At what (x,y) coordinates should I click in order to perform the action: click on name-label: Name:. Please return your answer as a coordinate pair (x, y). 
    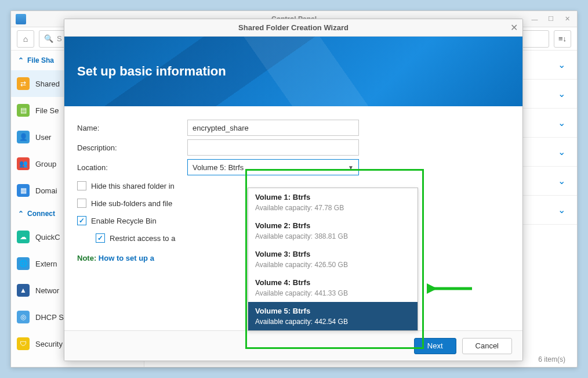
    Looking at the image, I should click on (132, 128).